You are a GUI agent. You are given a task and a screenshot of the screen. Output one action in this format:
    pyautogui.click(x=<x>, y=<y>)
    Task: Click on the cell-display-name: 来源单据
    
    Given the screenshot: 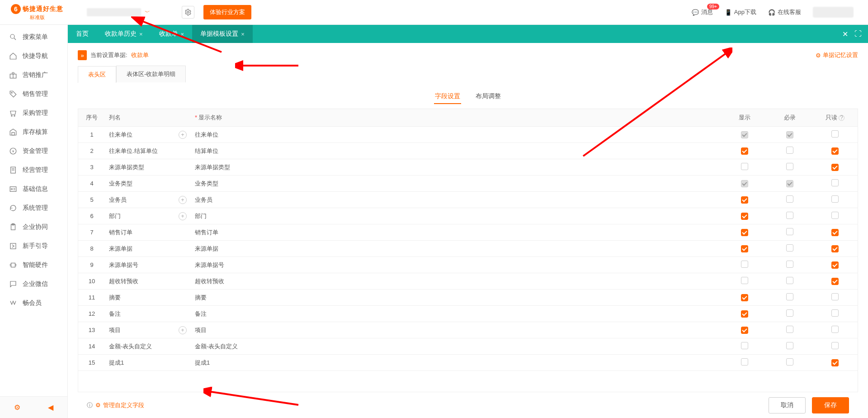 What is the action you would take?
    pyautogui.click(x=457, y=249)
    